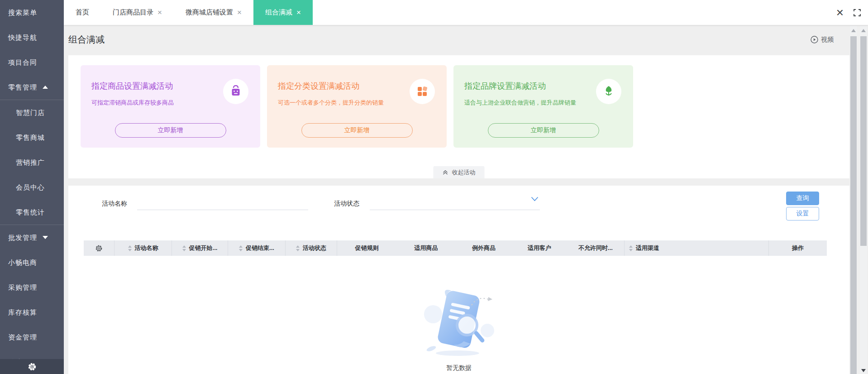 Image resolution: width=868 pixels, height=374 pixels. I want to click on tab-label: 微商城店铺设置, so click(209, 13).